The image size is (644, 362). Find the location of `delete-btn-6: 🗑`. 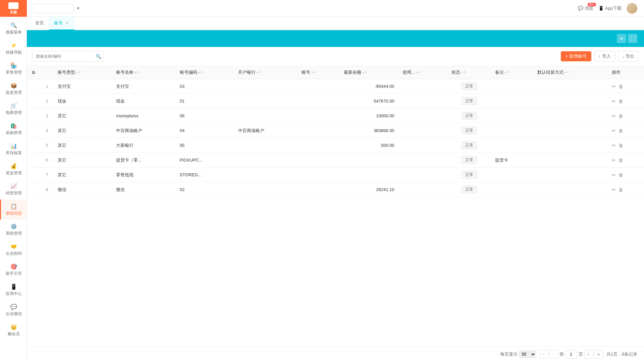

delete-btn-6: 🗑 is located at coordinates (621, 175).